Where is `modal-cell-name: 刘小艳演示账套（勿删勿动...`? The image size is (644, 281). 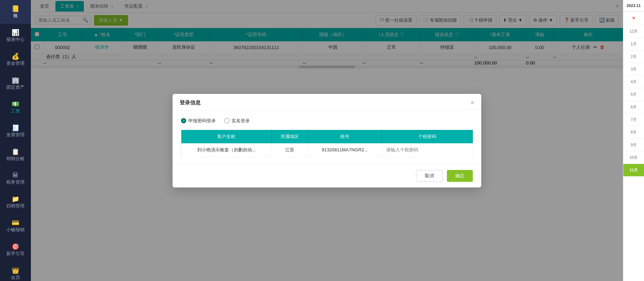
modal-cell-name: 刘小艳演示账套（勿删勿动... is located at coordinates (227, 150).